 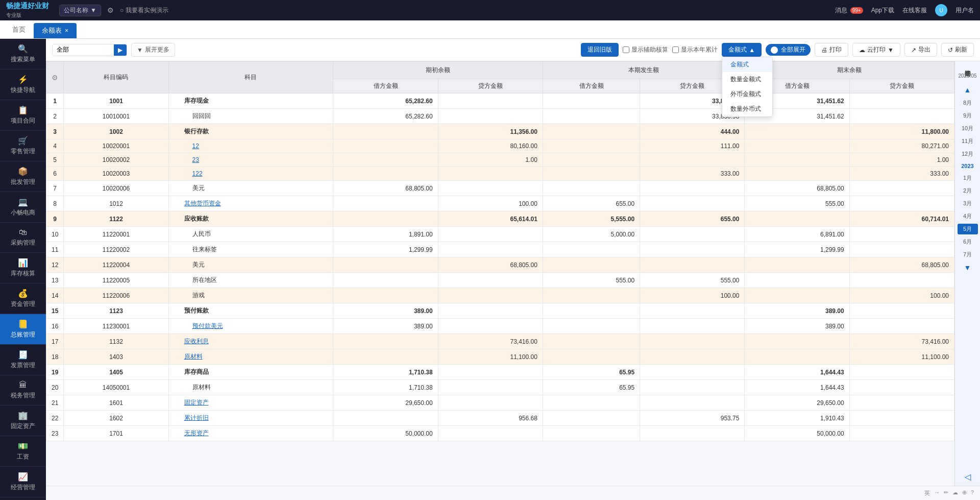 I want to click on sidebar-item-ledger: 📒 总账管理, so click(x=23, y=329).